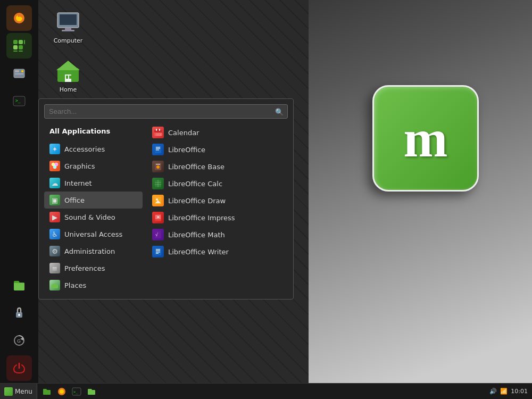  Describe the element at coordinates (23, 392) in the screenshot. I see `taskbar-menu-label: Menu` at that location.